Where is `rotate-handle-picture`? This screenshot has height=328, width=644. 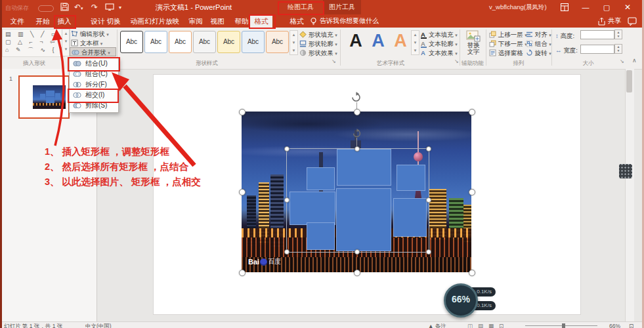 rotate-handle-picture is located at coordinates (356, 97).